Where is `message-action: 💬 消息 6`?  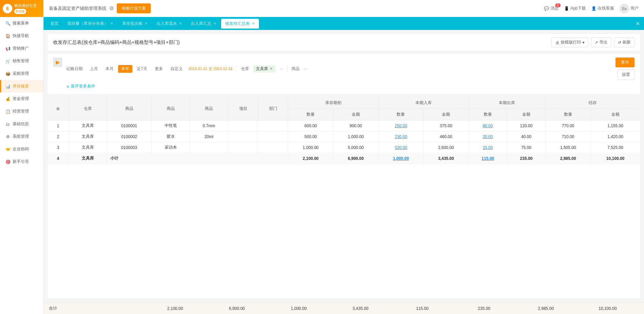
message-action: 💬 消息 6 is located at coordinates (551, 8).